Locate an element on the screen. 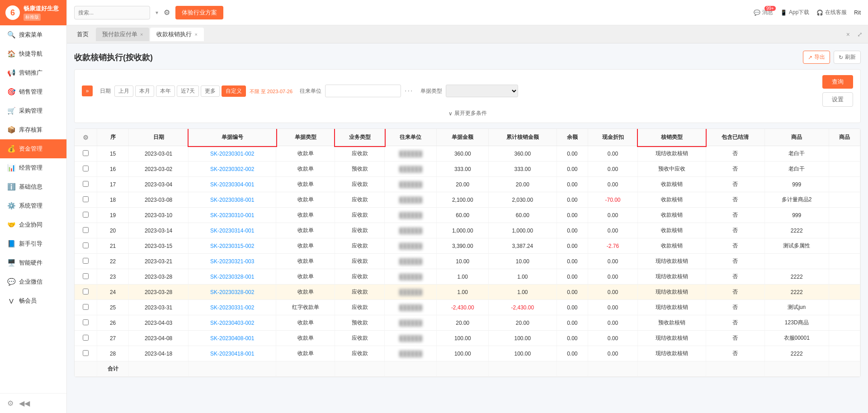 The width and height of the screenshot is (868, 413). settings-icon: ⚙ is located at coordinates (10, 404).